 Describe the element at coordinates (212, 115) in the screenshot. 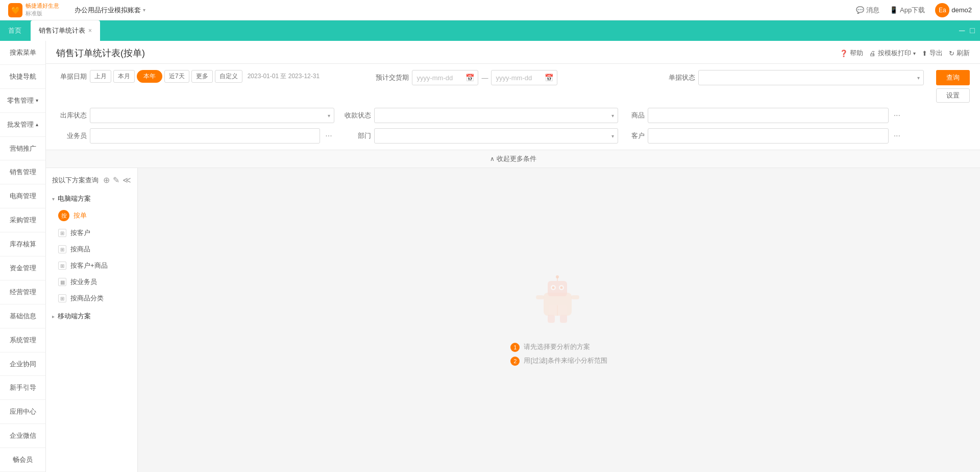

I see `out-status-select` at that location.